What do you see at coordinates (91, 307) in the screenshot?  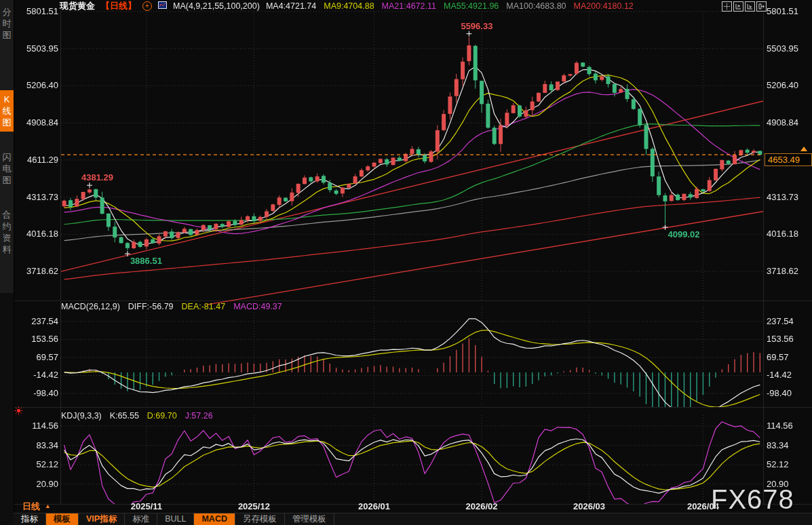 I see `macd-header-label: MACD(26,12,9)` at bounding box center [91, 307].